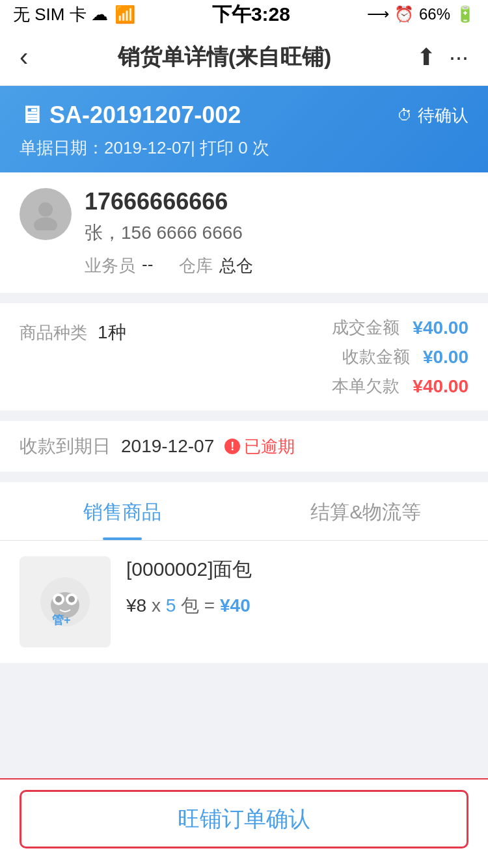 This screenshot has width=488, height=868. I want to click on order-id: 🖥 SA-20191207-002, so click(130, 115).